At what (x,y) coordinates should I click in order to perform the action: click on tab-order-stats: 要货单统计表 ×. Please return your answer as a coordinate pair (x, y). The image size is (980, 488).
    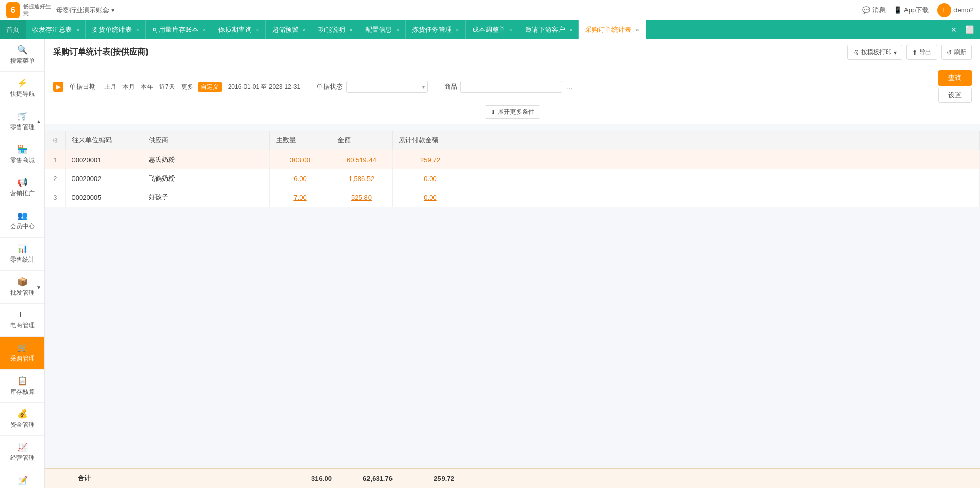
    Looking at the image, I should click on (115, 30).